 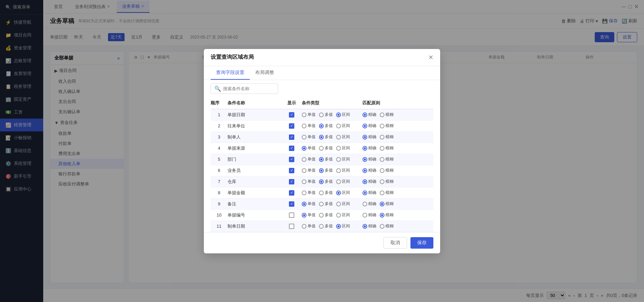 I want to click on radio-label: 精确, so click(x=372, y=170).